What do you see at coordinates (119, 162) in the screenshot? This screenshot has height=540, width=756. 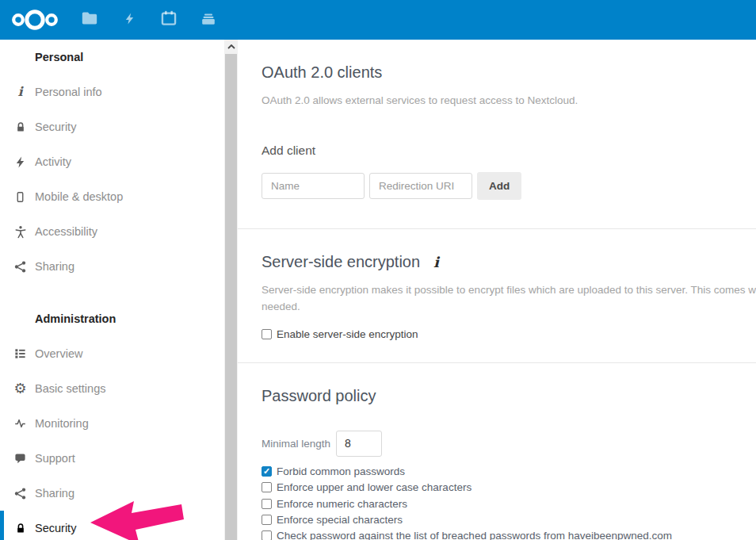 I see `personal-section: Personal i Personal info Security Activi…` at bounding box center [119, 162].